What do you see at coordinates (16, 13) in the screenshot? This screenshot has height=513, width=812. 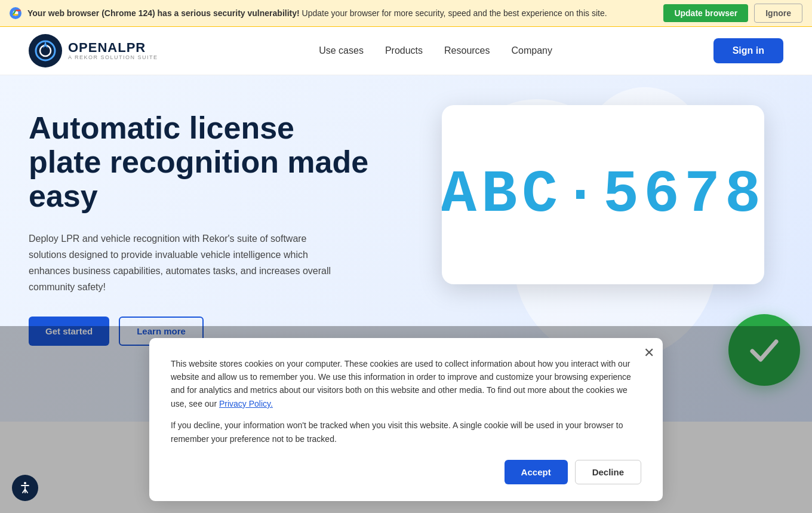 I see `chrome-icon` at bounding box center [16, 13].